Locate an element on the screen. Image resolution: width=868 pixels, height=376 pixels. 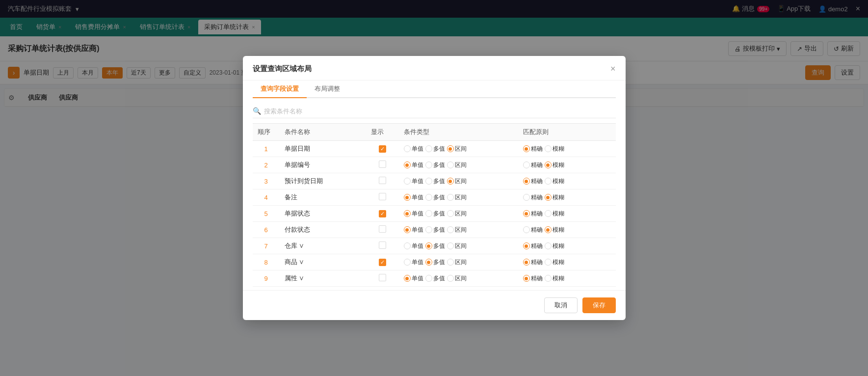
dialog-tabs: 查询字段设置 布局调整 is located at coordinates (434, 89).